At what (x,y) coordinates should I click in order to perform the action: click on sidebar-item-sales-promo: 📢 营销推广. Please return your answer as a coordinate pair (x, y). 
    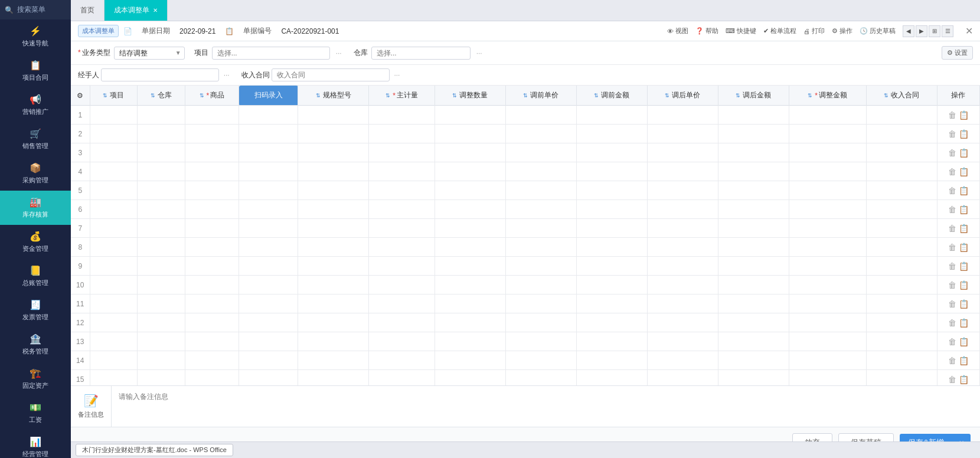
    Looking at the image, I should click on (35, 105).